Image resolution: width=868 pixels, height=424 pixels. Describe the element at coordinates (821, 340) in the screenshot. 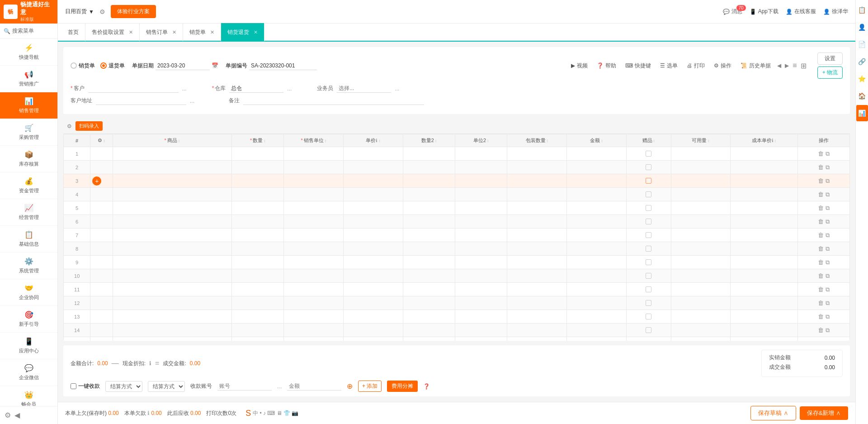

I see `delete-btn-15: 🗑` at that location.